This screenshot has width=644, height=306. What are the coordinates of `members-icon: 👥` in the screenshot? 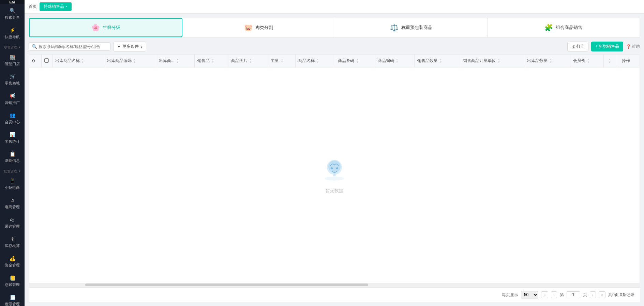 It's located at (12, 116).